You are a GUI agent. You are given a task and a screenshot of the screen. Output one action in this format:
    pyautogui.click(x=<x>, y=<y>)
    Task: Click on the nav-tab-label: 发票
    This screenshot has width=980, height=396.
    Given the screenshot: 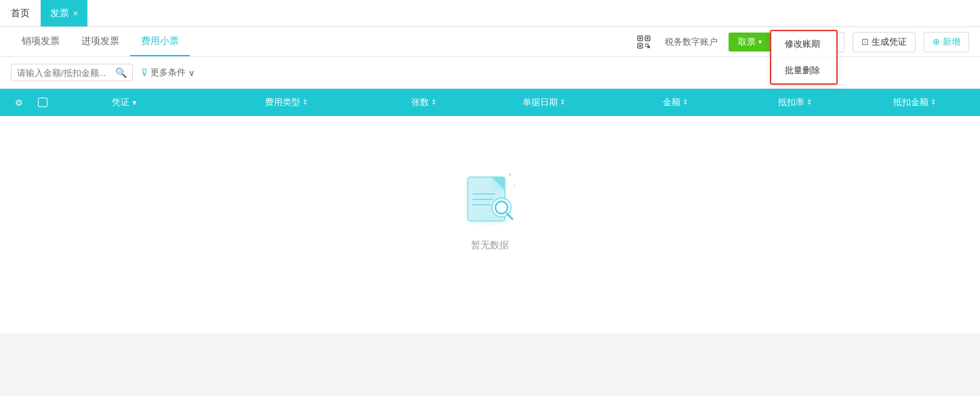 What is the action you would take?
    pyautogui.click(x=60, y=14)
    